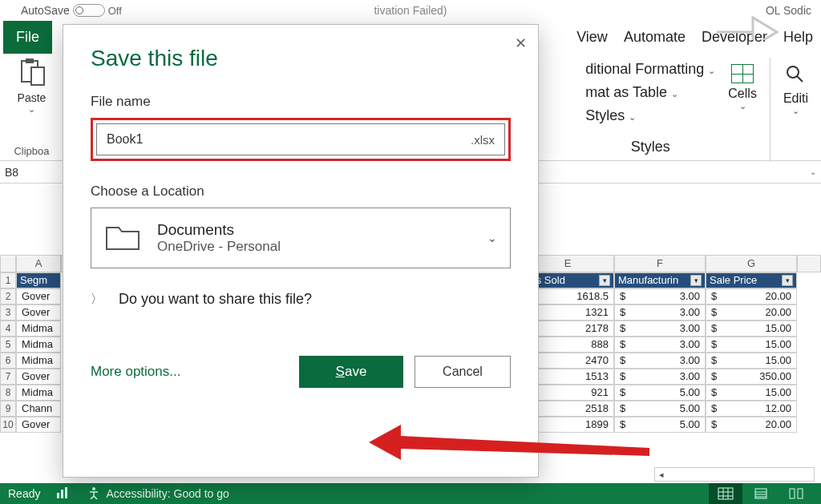 This screenshot has height=504, width=821. What do you see at coordinates (219, 238) in the screenshot?
I see `location-text: Documents OneDrive - Personal` at bounding box center [219, 238].